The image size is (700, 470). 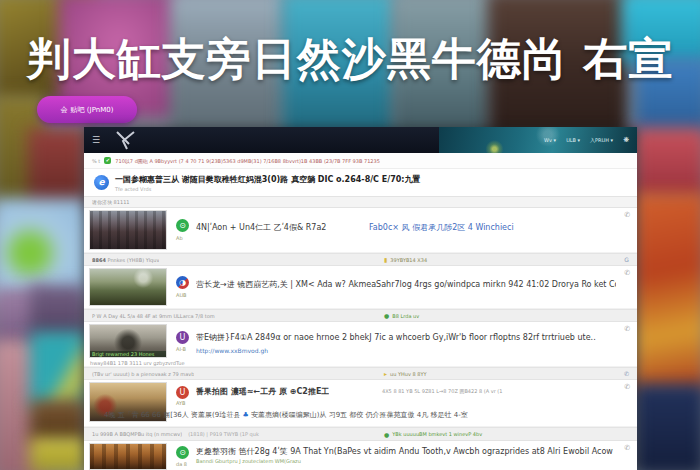 What do you see at coordinates (550, 140) in the screenshot?
I see `nav-link: Wv ▾` at bounding box center [550, 140].